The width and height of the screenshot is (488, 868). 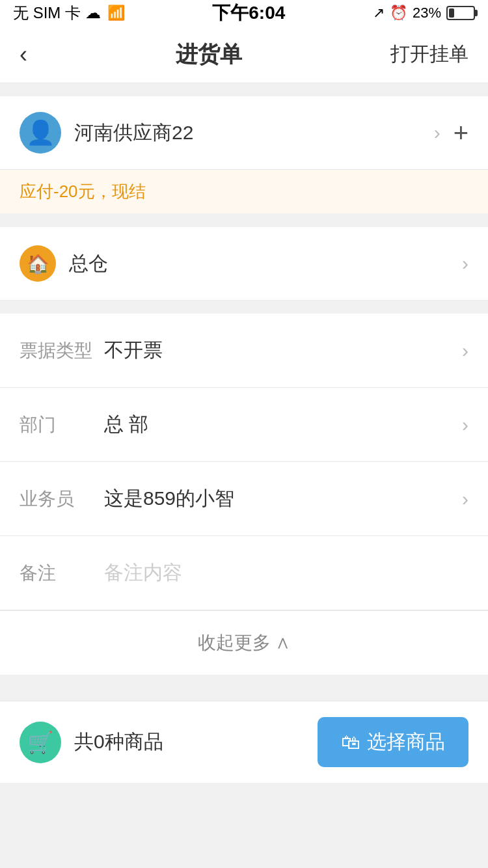 I want to click on warehouse-name: 总仓, so click(x=265, y=264).